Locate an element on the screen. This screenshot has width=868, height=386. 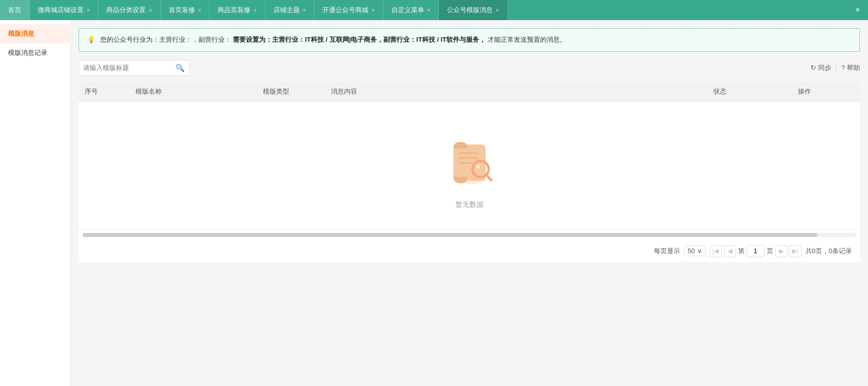
next-page-button: ▶ is located at coordinates (781, 251).